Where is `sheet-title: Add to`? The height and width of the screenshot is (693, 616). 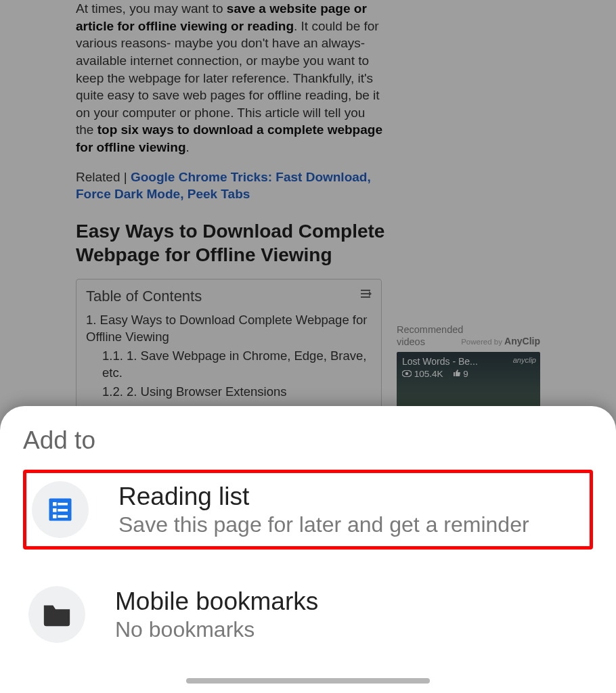
sheet-title: Add to is located at coordinates (308, 441).